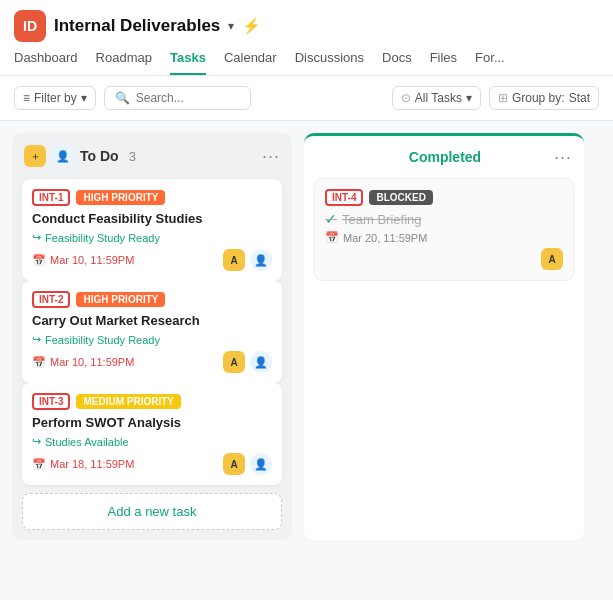 This screenshot has width=613, height=600. I want to click on project-title: Internal Deliverables, so click(137, 26).